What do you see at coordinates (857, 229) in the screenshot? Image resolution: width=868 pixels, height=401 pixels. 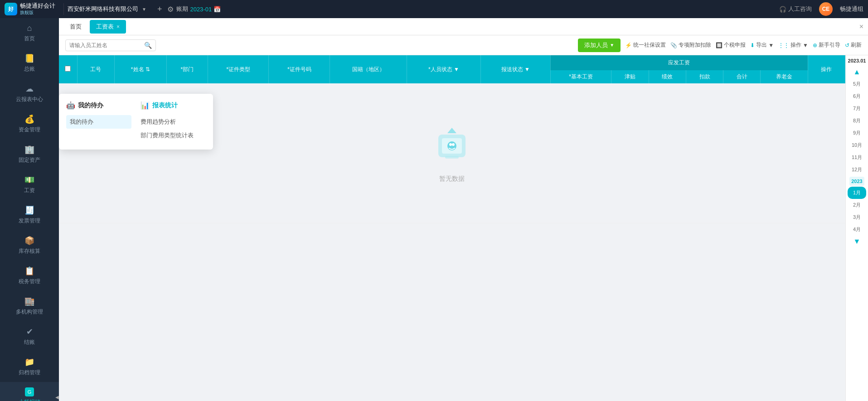 I see `timeline-month-4: 4月` at bounding box center [857, 229].